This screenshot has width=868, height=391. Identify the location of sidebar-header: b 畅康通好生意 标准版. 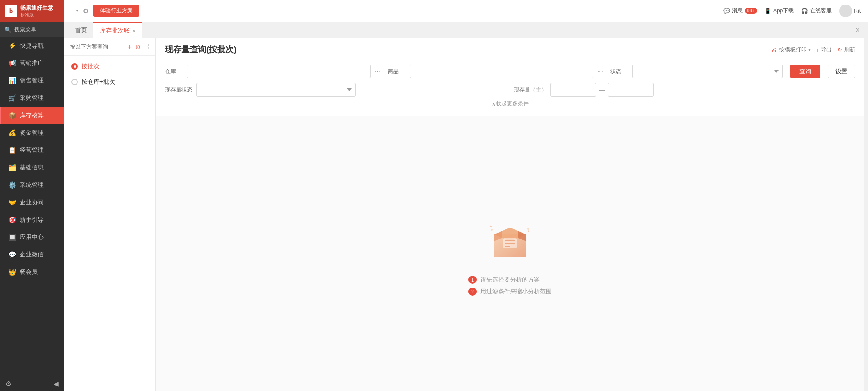
(32, 11).